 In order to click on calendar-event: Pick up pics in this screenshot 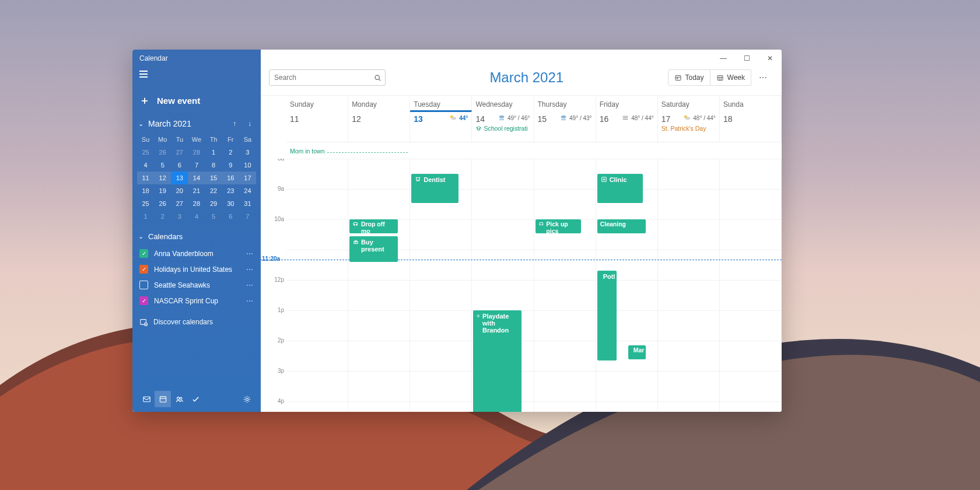, I will do `click(559, 226)`.